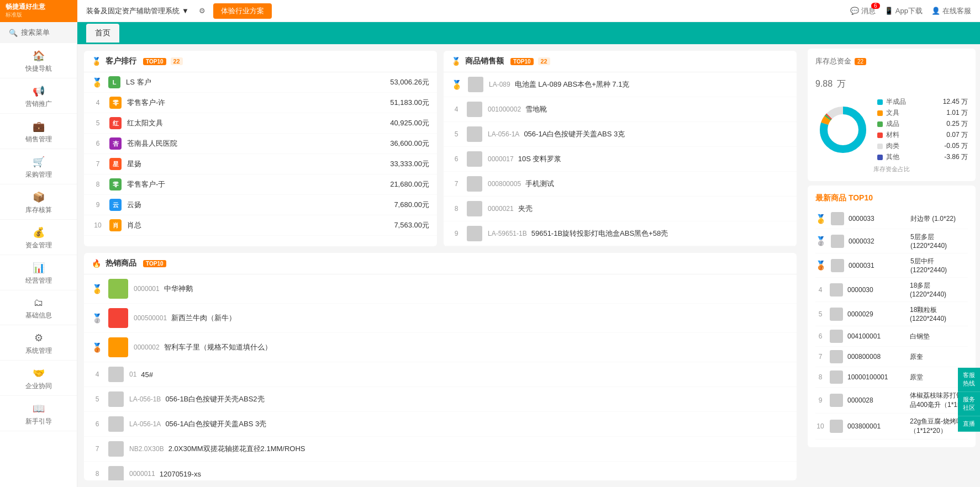 Image resolution: width=980 pixels, height=487 pixels. What do you see at coordinates (969, 424) in the screenshot?
I see `live-btn: 直播` at bounding box center [969, 424].